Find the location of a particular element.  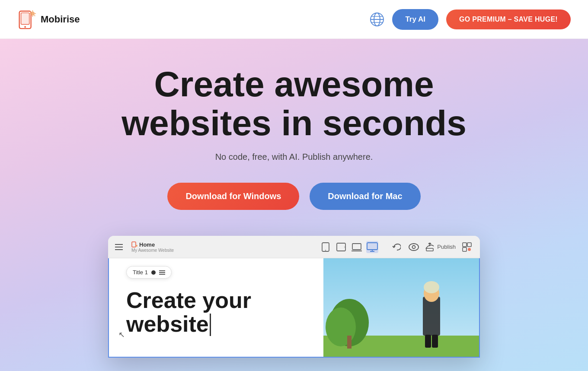

device-desktop is located at coordinates (372, 247).